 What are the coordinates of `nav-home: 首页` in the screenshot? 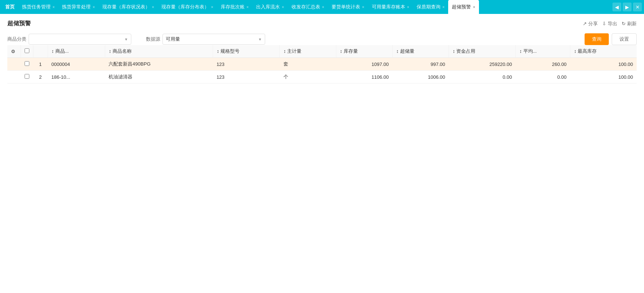 It's located at (10, 7).